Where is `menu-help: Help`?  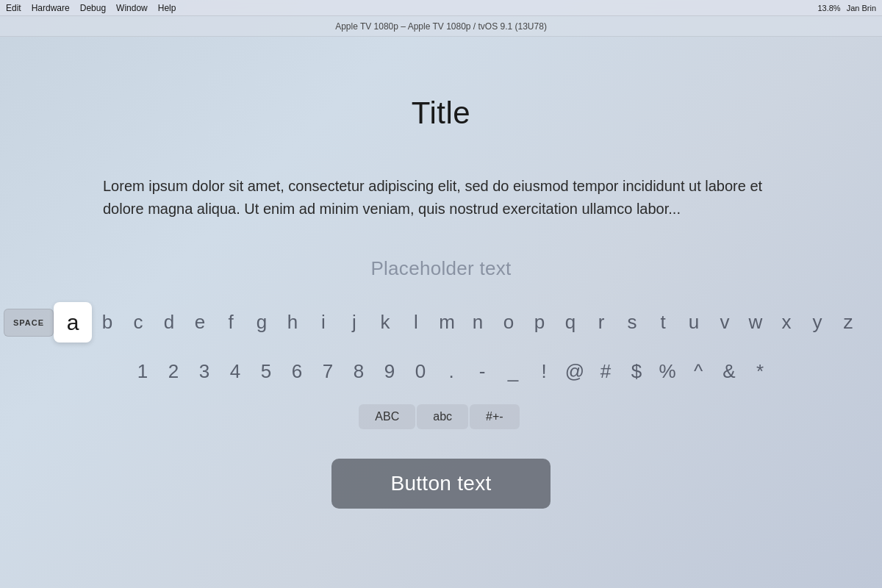 menu-help: Help is located at coordinates (168, 8).